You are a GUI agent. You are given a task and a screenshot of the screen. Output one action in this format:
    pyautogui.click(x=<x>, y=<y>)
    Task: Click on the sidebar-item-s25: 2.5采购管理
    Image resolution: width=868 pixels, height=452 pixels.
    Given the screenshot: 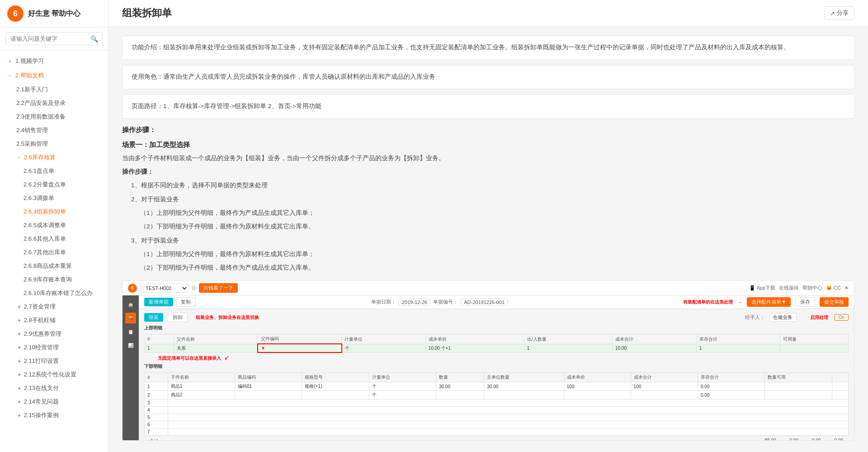 What is the action you would take?
    pyautogui.click(x=54, y=144)
    